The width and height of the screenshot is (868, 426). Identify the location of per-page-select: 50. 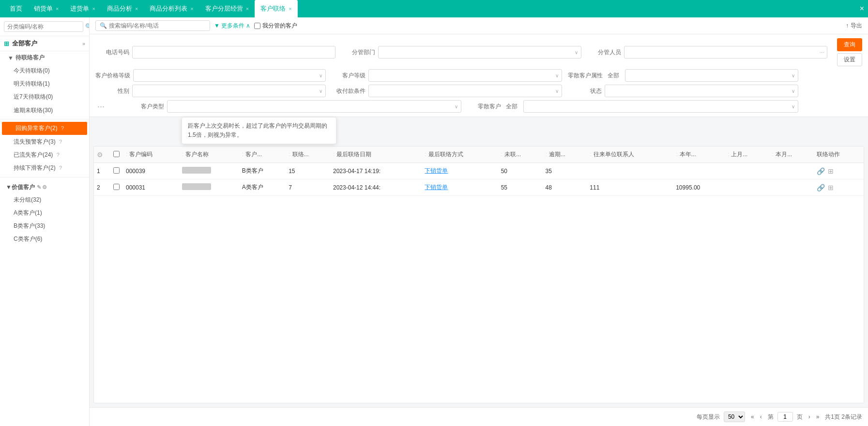
(734, 417).